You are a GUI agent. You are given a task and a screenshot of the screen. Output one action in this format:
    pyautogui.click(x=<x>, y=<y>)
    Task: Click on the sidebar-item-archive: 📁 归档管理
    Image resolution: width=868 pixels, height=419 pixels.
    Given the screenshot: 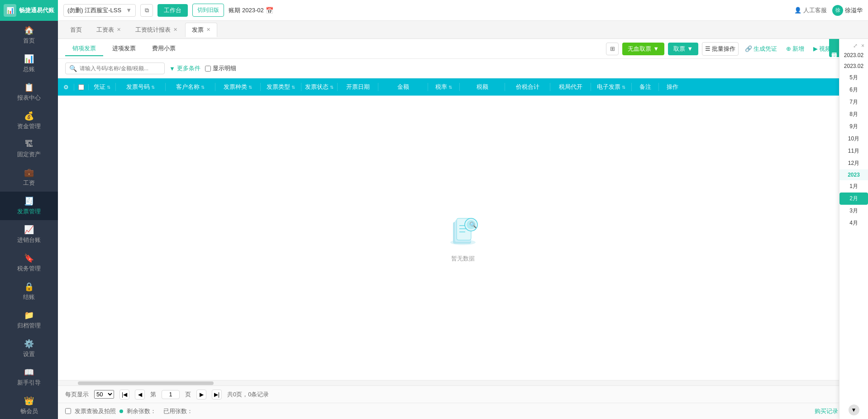 What is the action you would take?
    pyautogui.click(x=29, y=320)
    